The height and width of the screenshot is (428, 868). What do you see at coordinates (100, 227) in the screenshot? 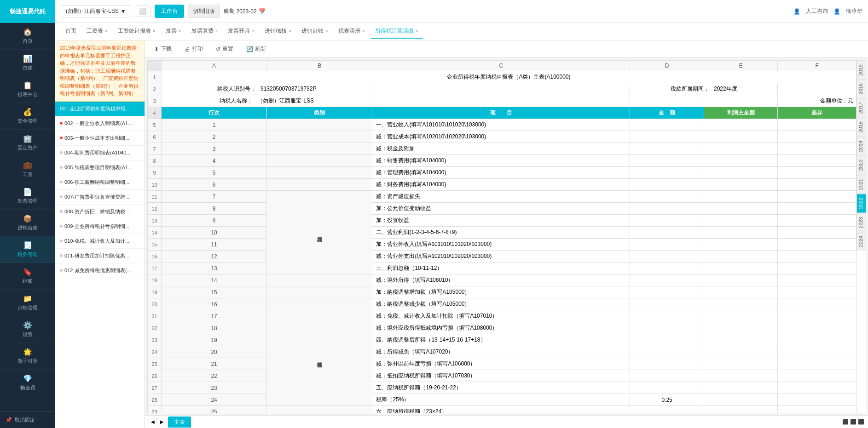
I see `menu-item-009: 009-企业所得税补亏损明细...` at bounding box center [100, 227].